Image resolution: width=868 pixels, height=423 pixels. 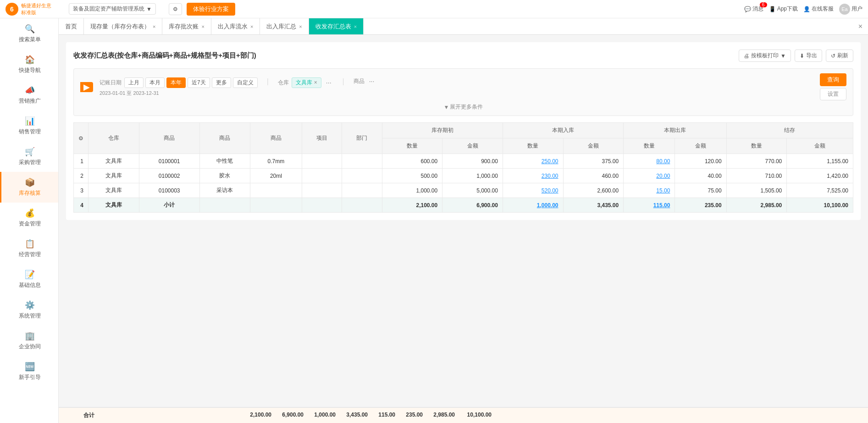 I want to click on row-in-amt: 375.00, so click(x=593, y=161).